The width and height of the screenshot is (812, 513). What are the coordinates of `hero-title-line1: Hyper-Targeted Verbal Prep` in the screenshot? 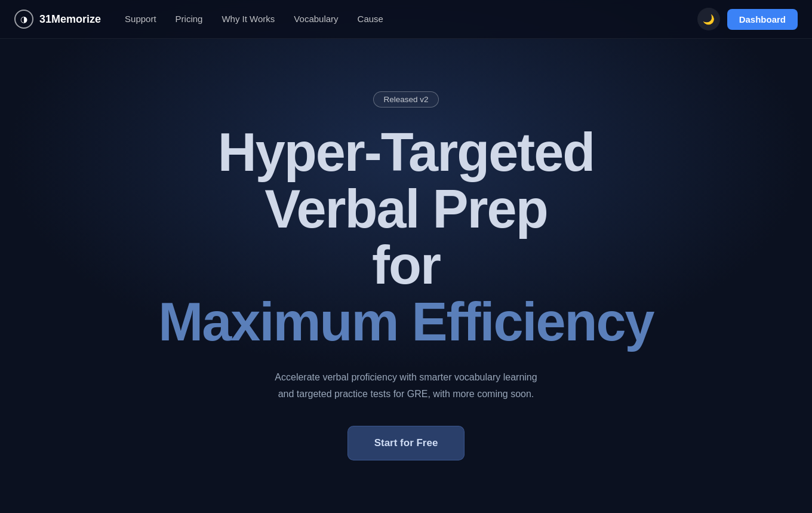 It's located at (406, 180).